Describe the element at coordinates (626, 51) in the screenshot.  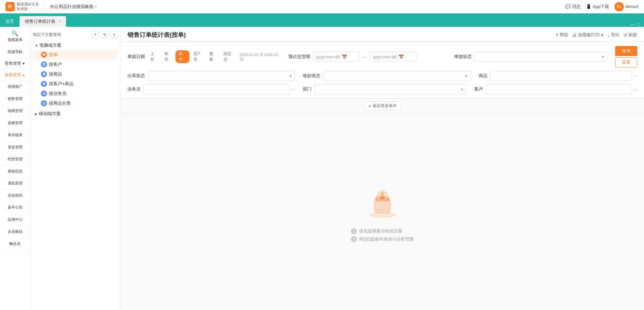
I see `search-button: 查询` at that location.